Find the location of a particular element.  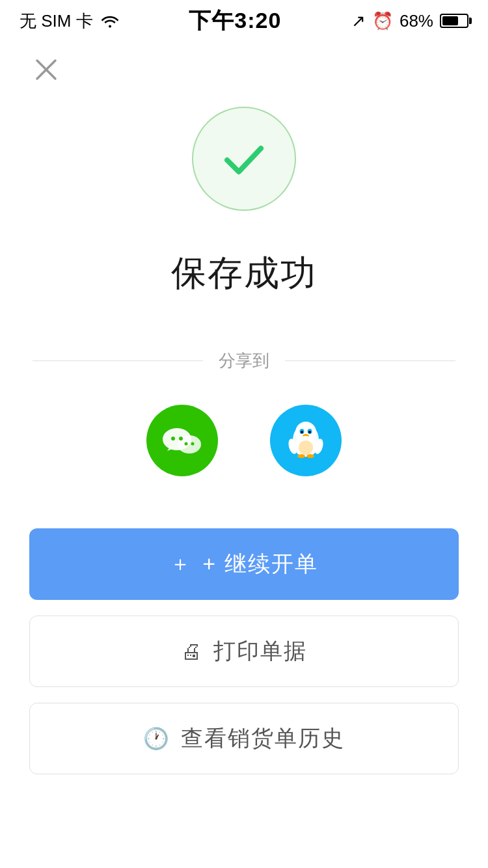

success-circle is located at coordinates (244, 159).